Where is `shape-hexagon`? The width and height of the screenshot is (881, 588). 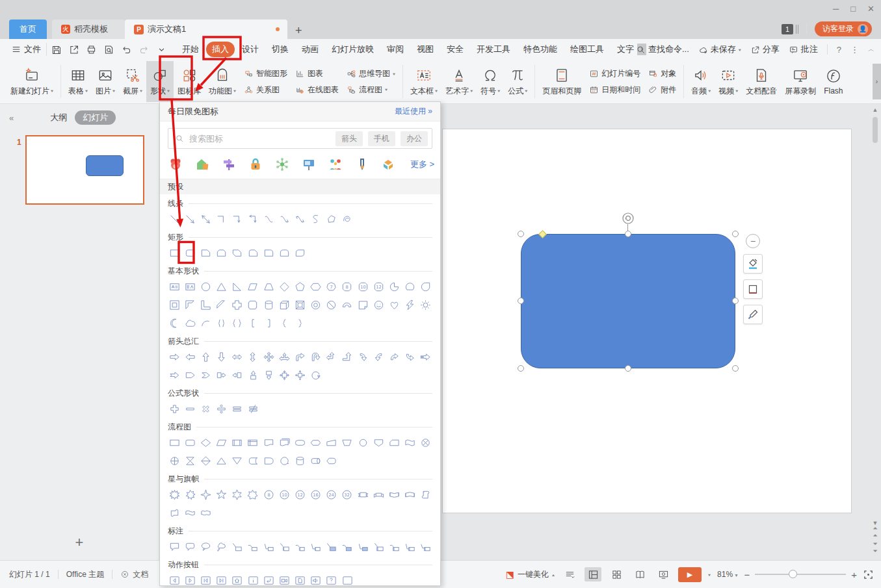 shape-hexagon is located at coordinates (316, 287).